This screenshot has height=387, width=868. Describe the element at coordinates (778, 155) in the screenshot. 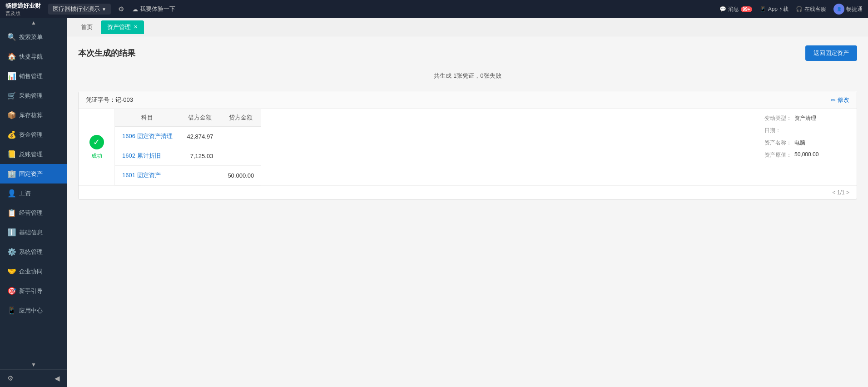

I see `asset-original-value-label: 资产原值：` at that location.